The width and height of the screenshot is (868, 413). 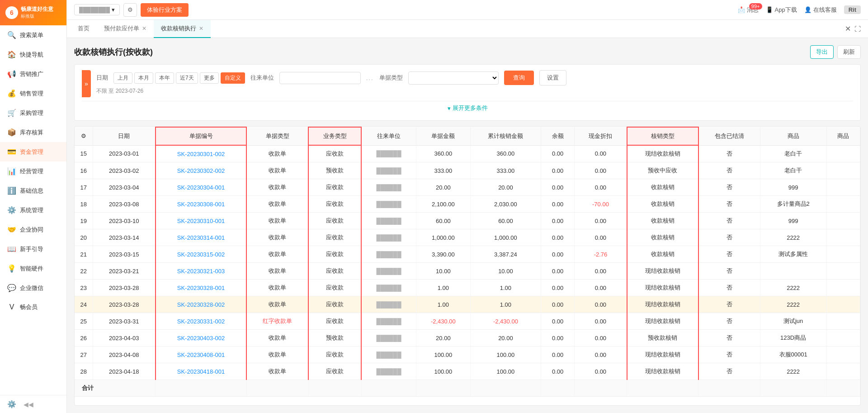 I want to click on gear-button: ⚙, so click(x=130, y=10).